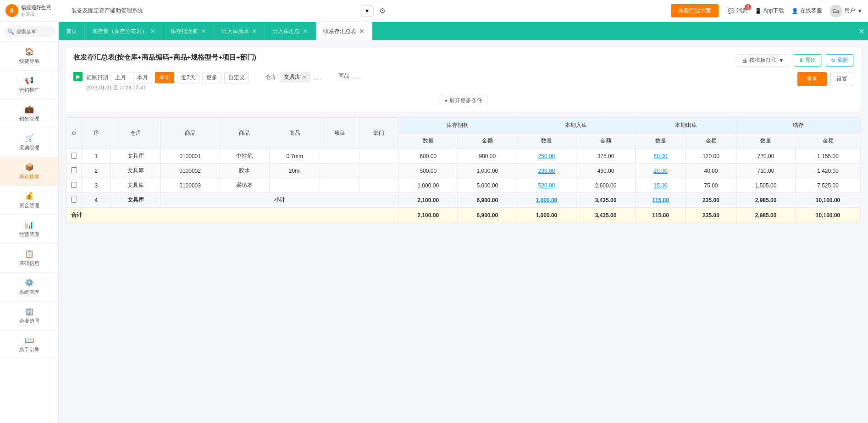 This screenshot has height=423, width=868. What do you see at coordinates (189, 31) in the screenshot?
I see `tab-batch-ledger: 库存批次账 ✕` at bounding box center [189, 31].